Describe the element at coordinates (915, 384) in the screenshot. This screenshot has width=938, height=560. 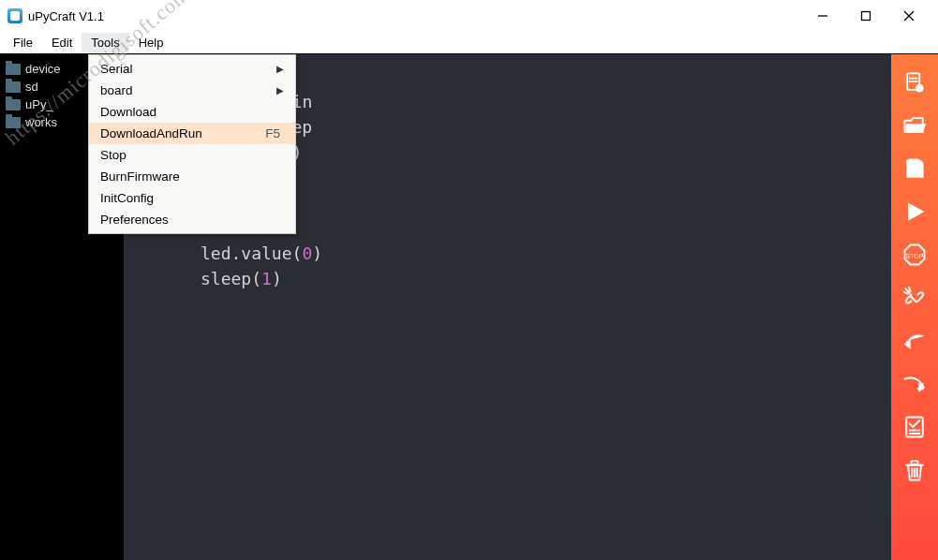
I see `redo-button` at that location.